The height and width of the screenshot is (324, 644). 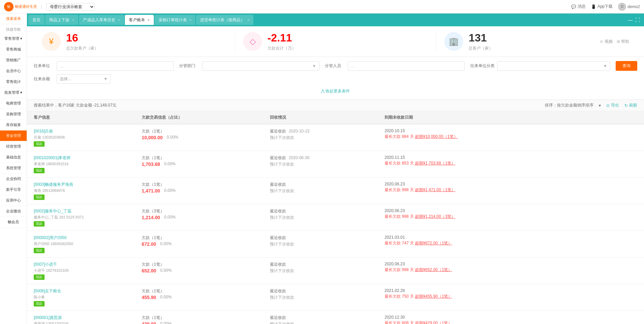 I want to click on sidebar-item-purchase: 采购管理, so click(x=13, y=114).